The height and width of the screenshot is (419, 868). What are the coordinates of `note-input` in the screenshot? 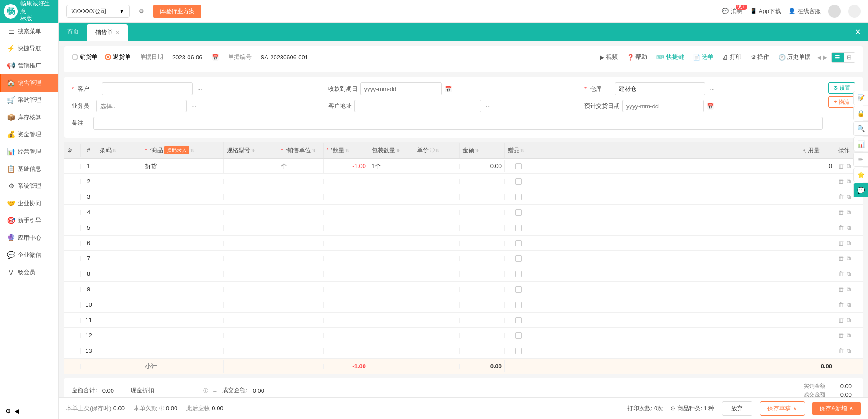 It's located at (458, 123).